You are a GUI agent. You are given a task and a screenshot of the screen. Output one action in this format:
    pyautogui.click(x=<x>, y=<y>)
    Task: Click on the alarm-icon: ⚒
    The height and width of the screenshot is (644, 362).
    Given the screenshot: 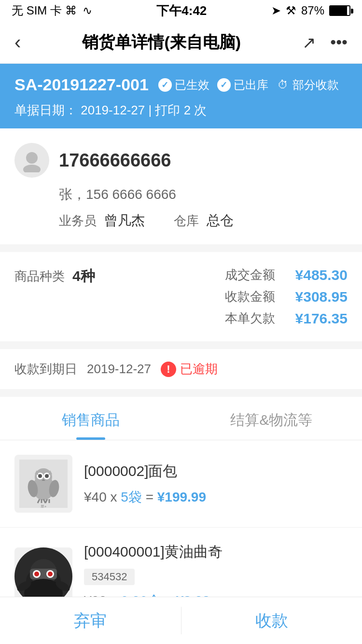 What is the action you would take?
    pyautogui.click(x=291, y=11)
    